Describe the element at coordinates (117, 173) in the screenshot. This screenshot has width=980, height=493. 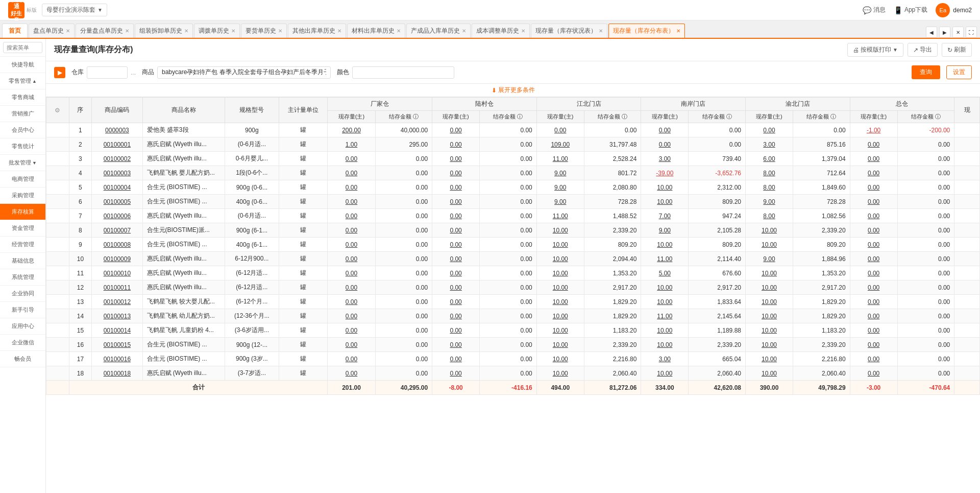
I see `cell-code: 00100003` at that location.